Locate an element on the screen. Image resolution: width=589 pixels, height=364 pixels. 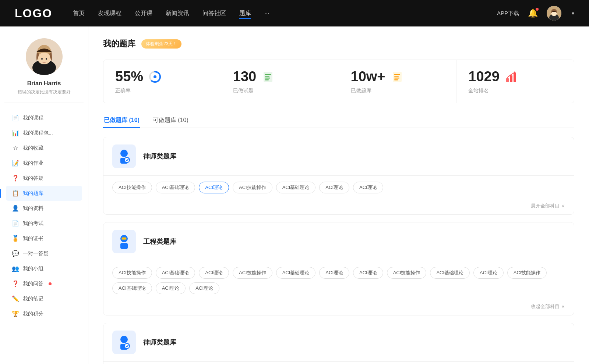
course-icon: 📄 is located at coordinates (15, 118).